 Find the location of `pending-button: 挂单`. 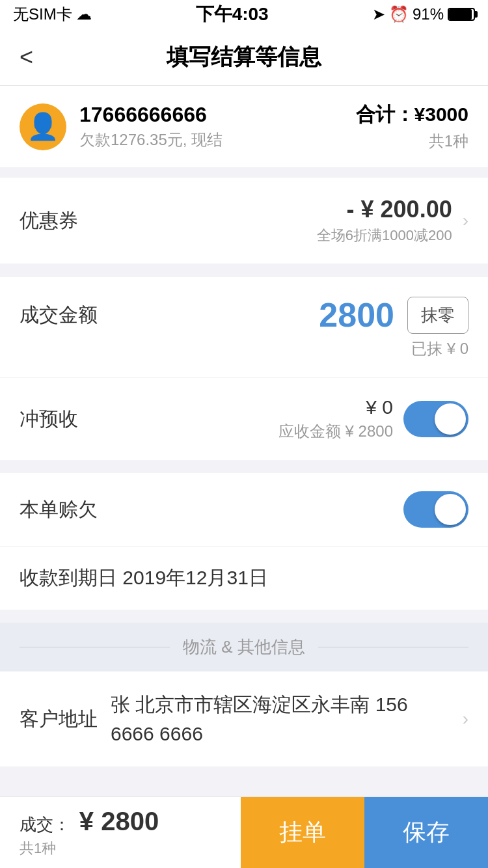

pending-button: 挂单 is located at coordinates (303, 833).